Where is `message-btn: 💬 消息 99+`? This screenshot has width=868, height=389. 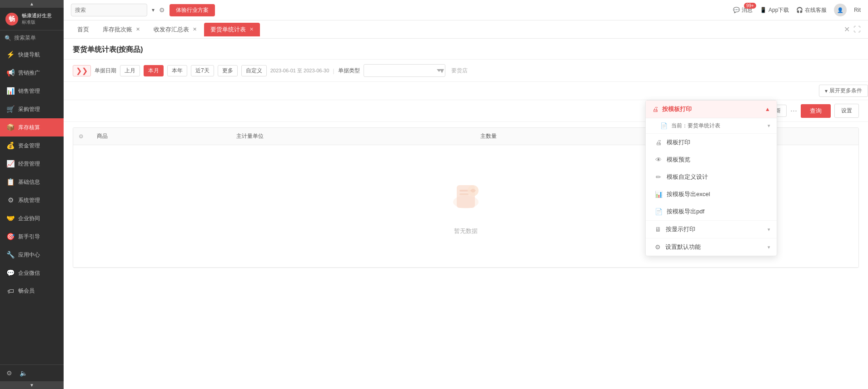
message-btn: 💬 消息 99+ is located at coordinates (743, 10).